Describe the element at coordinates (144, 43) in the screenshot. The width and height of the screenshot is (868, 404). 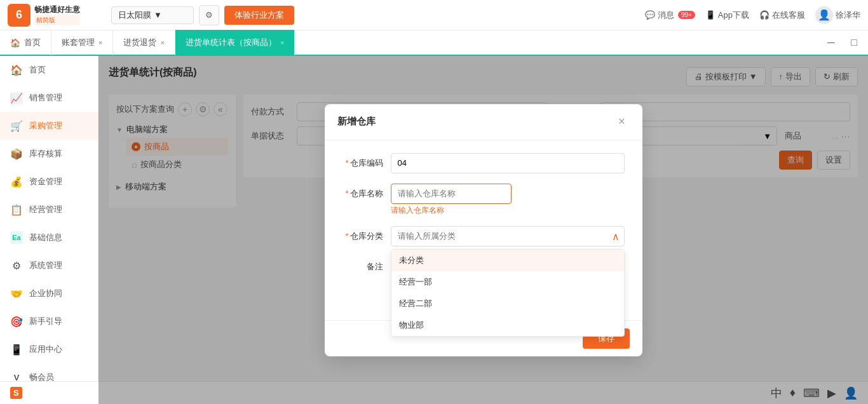
I see `tab-purchase-return: 进货退货 ×` at that location.